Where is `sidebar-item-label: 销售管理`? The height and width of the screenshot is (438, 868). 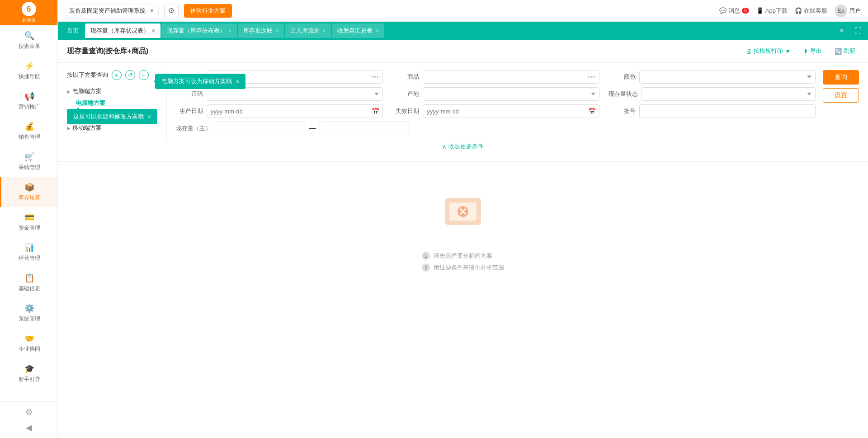 sidebar-item-label: 销售管理 is located at coordinates (29, 137).